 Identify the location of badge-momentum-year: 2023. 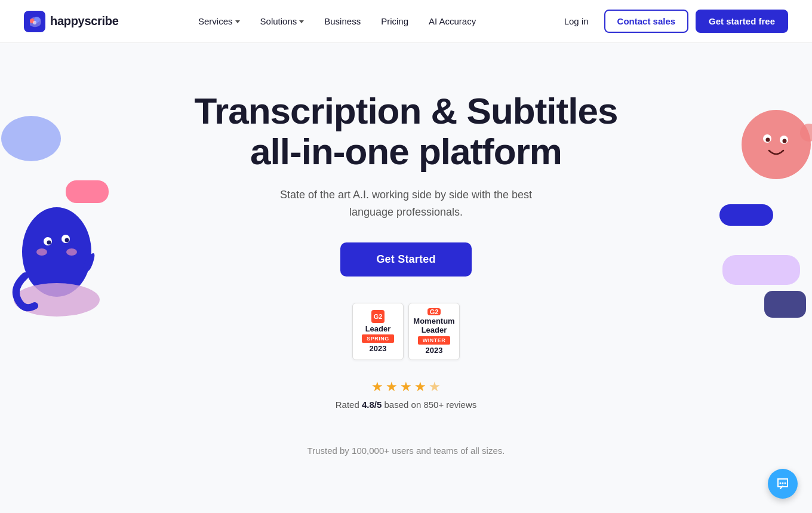
(435, 350).